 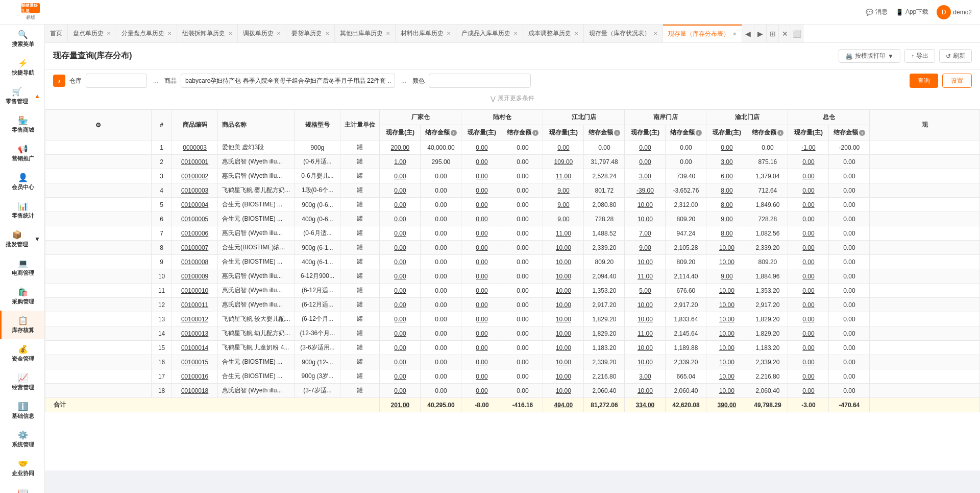 What do you see at coordinates (645, 191) in the screenshot?
I see `row-c4-qty: -39.00` at bounding box center [645, 191].